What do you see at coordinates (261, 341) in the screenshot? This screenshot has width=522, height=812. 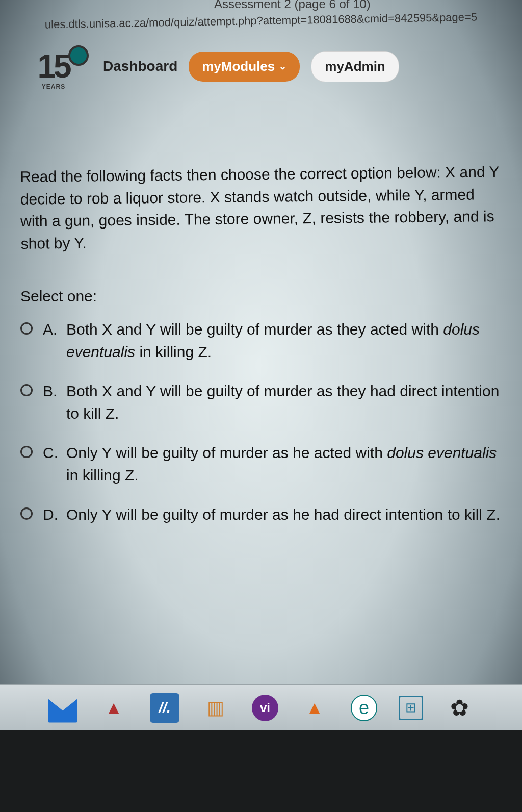 I see `option-a: A. Both X and Y will be guilty of murder…` at bounding box center [261, 341].